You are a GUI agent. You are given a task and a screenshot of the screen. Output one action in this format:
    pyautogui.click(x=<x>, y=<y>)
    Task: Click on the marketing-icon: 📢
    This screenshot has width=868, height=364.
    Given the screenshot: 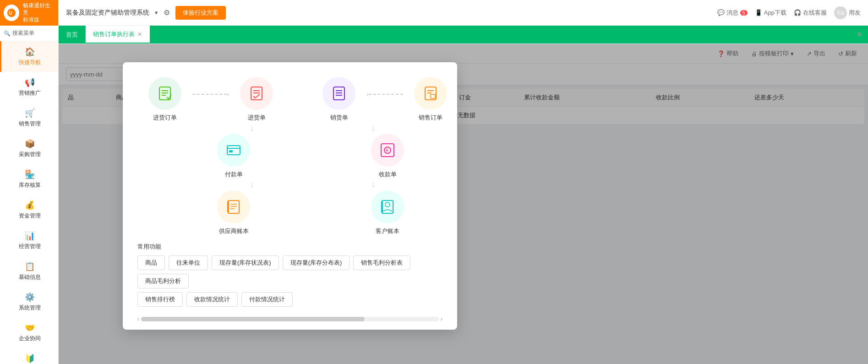 What is the action you would take?
    pyautogui.click(x=30, y=82)
    